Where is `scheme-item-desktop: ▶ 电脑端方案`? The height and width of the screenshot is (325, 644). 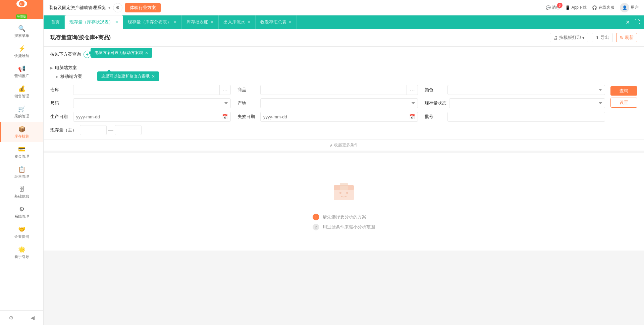
scheme-item-desktop: ▶ 电脑端方案 is located at coordinates (344, 68).